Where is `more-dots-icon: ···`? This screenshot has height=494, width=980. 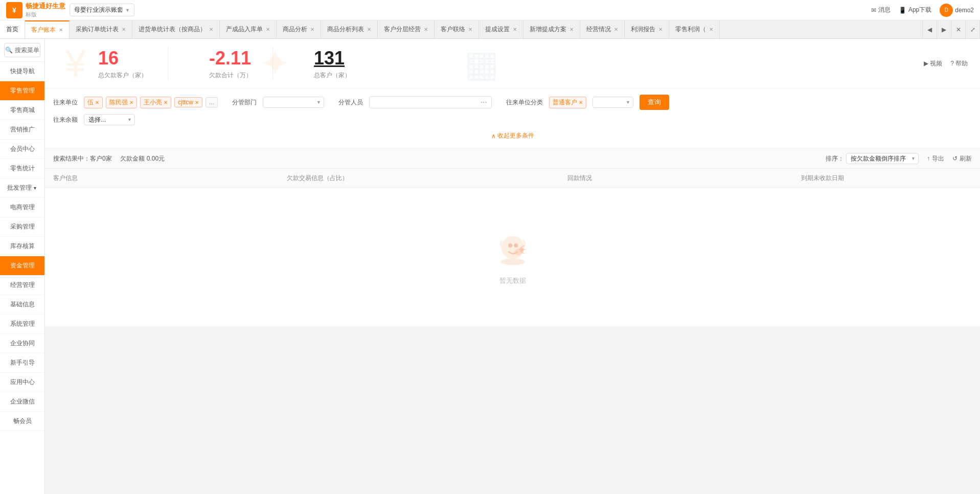
more-dots-icon: ··· is located at coordinates (484, 102).